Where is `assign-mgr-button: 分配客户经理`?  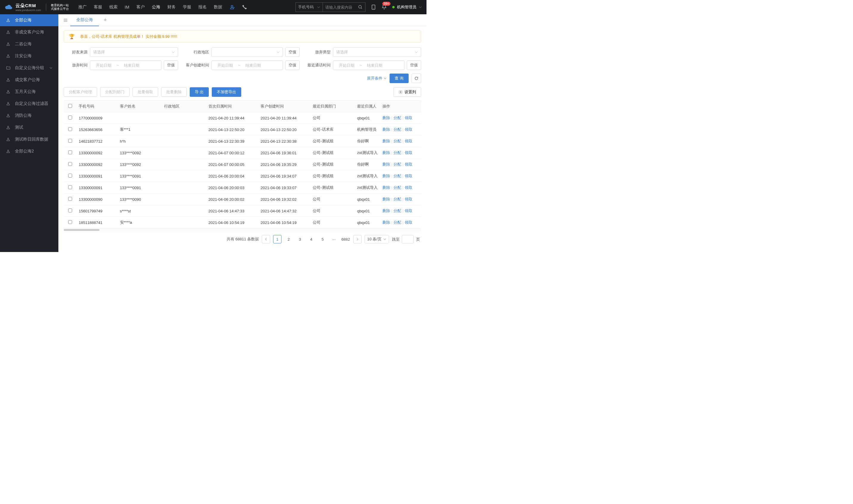
assign-mgr-button: 分配客户经理 is located at coordinates (80, 92).